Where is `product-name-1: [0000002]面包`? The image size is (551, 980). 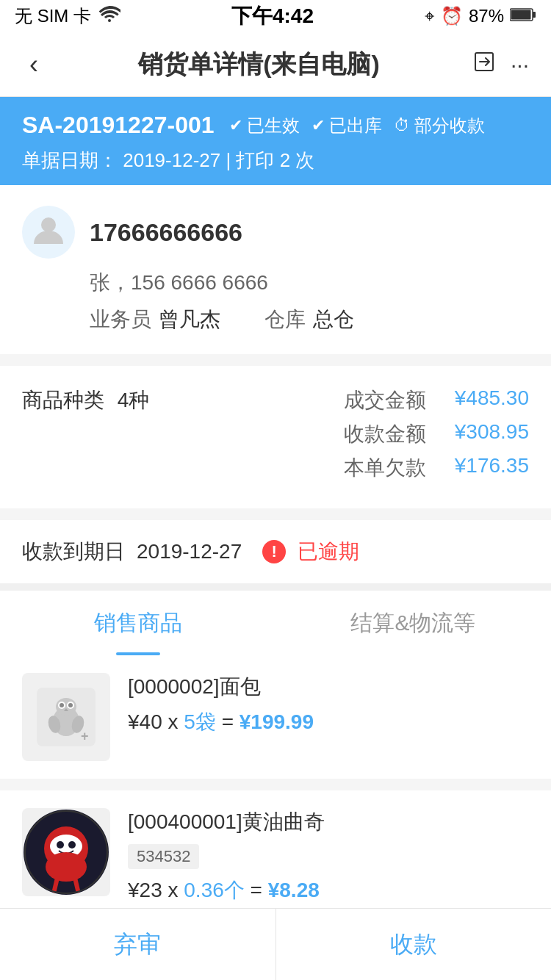 product-name-1: [0000002]面包 is located at coordinates (328, 687).